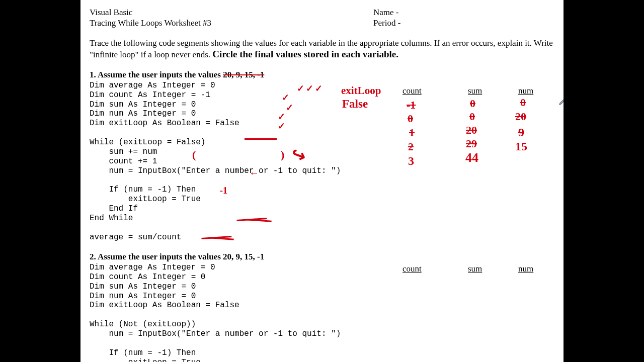  What do you see at coordinates (464, 23) in the screenshot?
I see `period-field: Period -` at bounding box center [464, 23].